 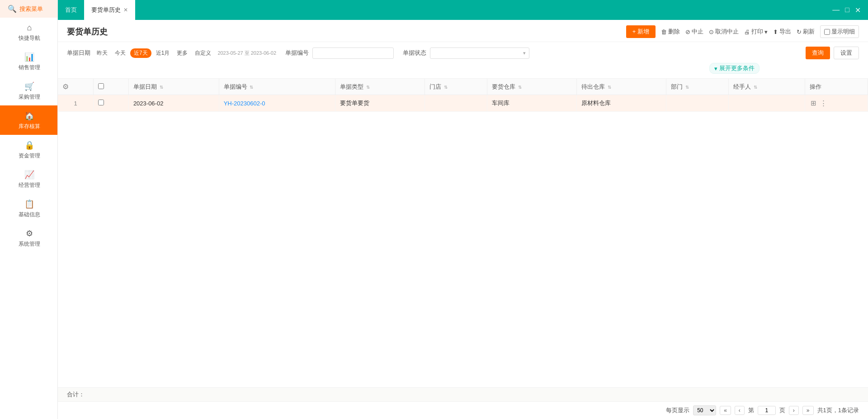 I want to click on cancel-suspend-button: ⊙ 取消中止, so click(x=724, y=32).